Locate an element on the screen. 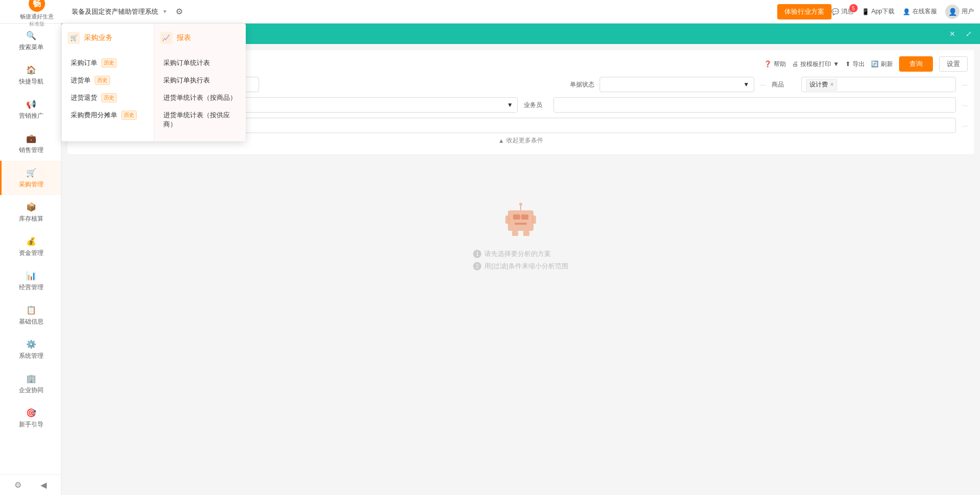 Image resolution: width=980 pixels, height=495 pixels. refresh-label: 刷新 is located at coordinates (887, 64).